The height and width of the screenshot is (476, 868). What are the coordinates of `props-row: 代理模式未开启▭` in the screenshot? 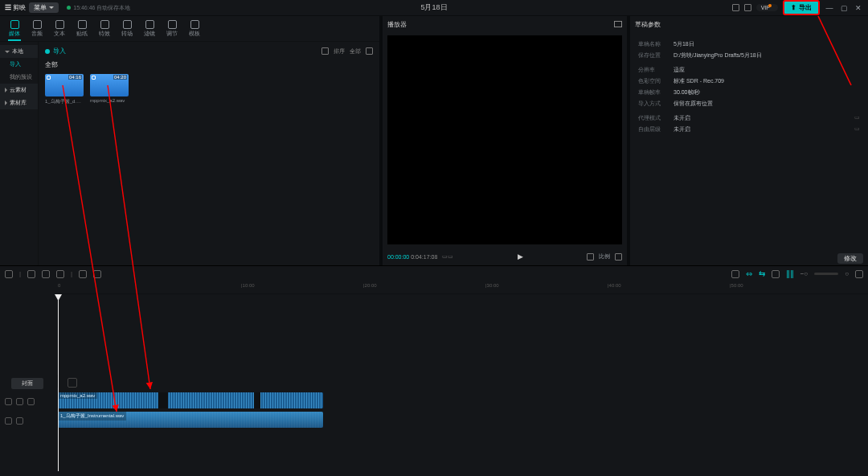 It's located at (749, 118).